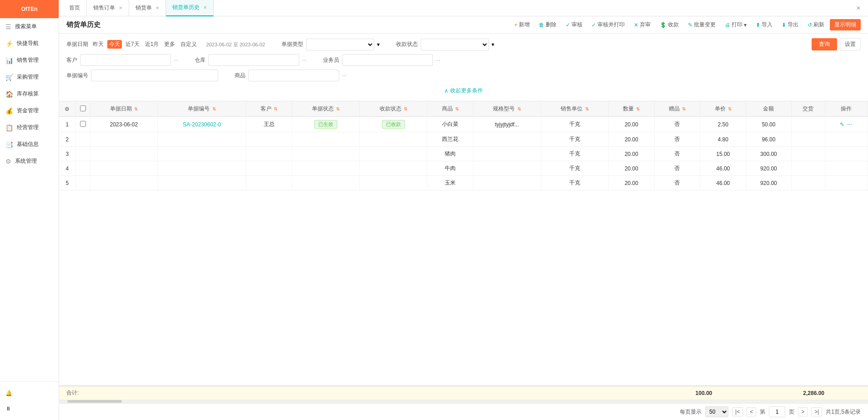 This screenshot has width=868, height=420. I want to click on collapse-button: ∧ 收起更多条件, so click(464, 91).